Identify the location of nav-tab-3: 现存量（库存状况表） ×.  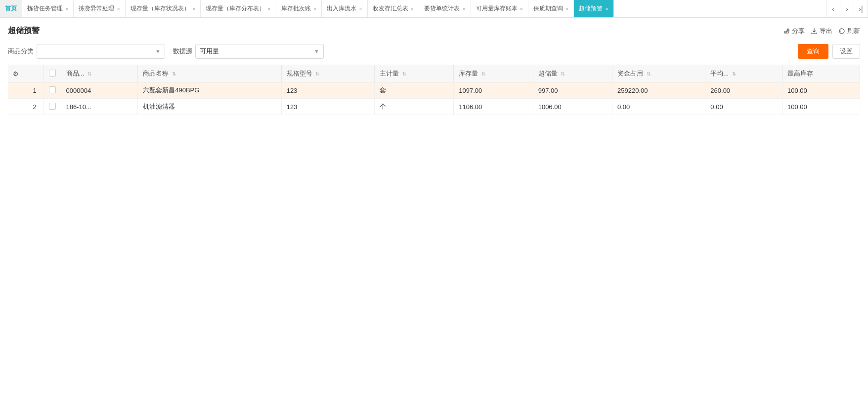
(163, 9).